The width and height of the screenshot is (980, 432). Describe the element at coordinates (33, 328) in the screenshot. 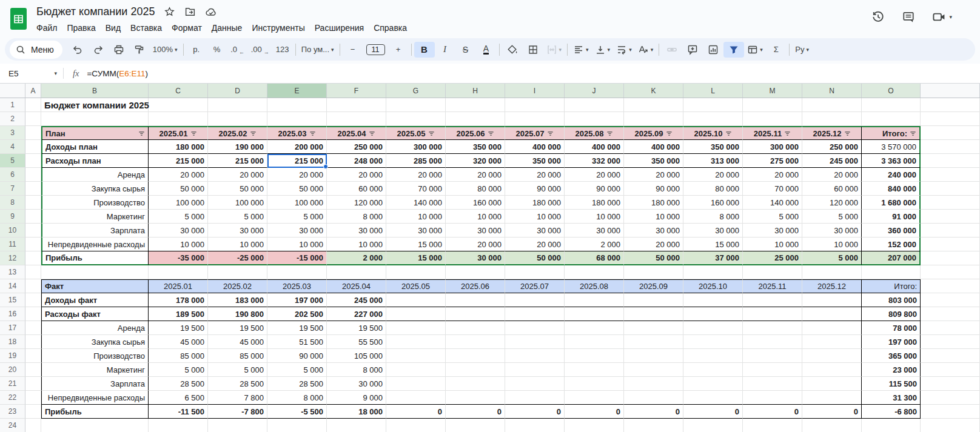

I see `cell-A17` at that location.